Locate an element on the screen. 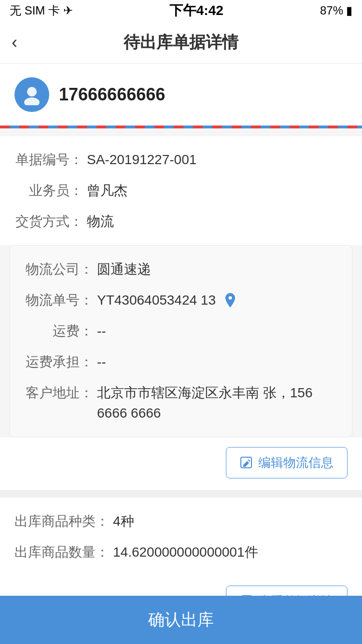  location-icon is located at coordinates (230, 300).